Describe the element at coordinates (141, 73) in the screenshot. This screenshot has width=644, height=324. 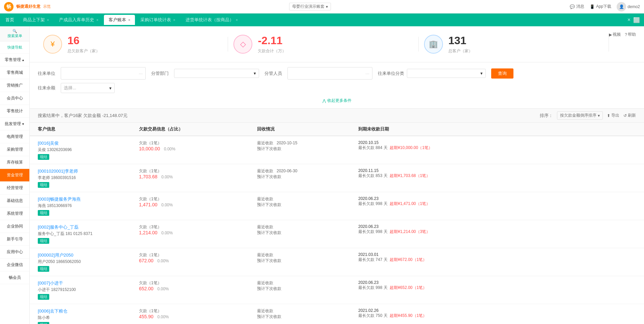
I see `source-unit-more-icon: ···` at that location.